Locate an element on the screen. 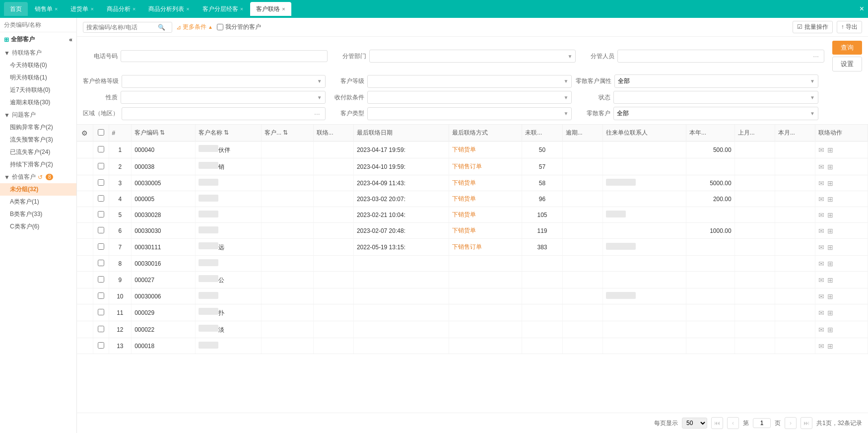 This screenshot has height=433, width=868. page-size-select: 50 100 is located at coordinates (695, 423).